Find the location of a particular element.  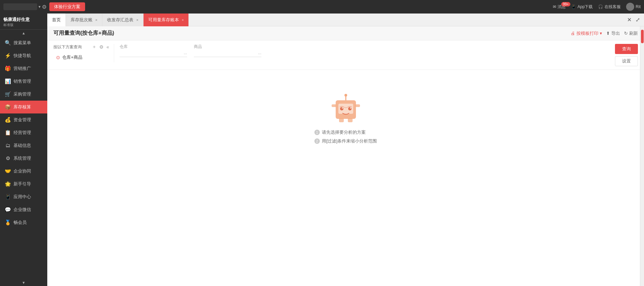

sidebar-item-marketing: 🎁 营销推广 is located at coordinates (24, 69).